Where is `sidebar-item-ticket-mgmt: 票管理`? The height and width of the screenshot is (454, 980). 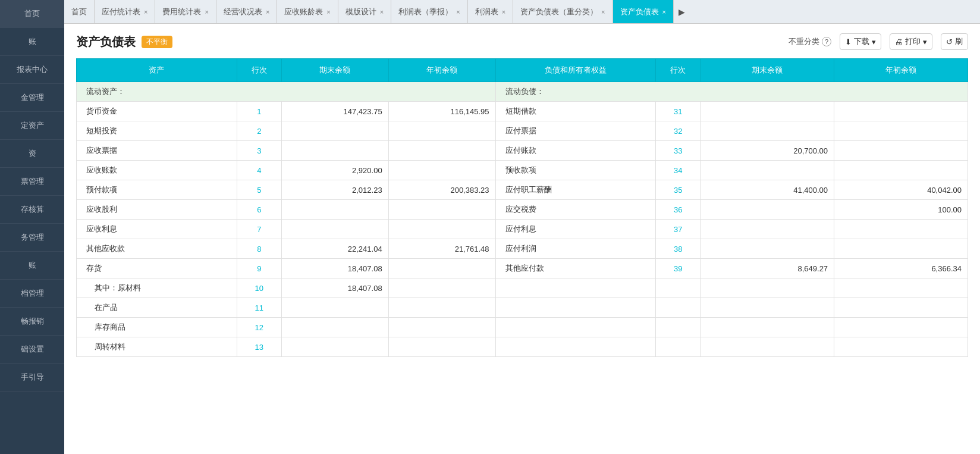 sidebar-item-ticket-mgmt: 票管理 is located at coordinates (32, 182).